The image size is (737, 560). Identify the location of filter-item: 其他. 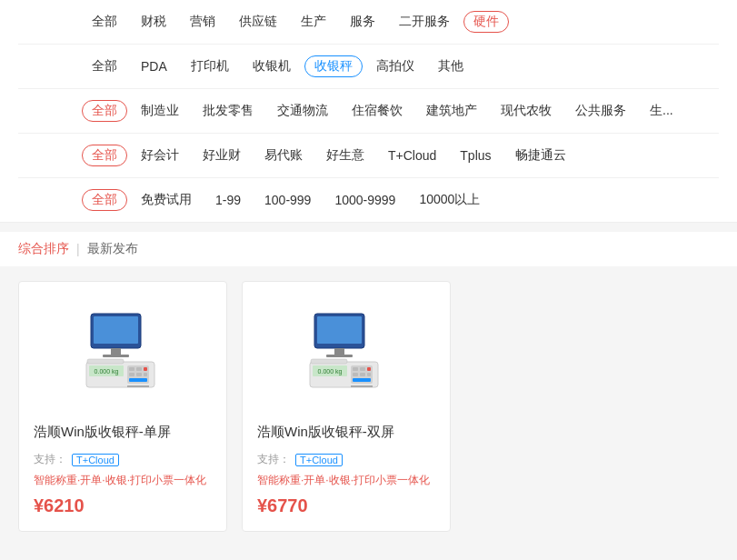
(451, 66).